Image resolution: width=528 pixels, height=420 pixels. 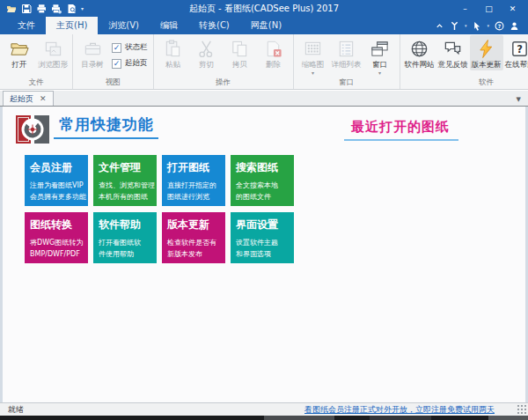 What do you see at coordinates (264, 26) in the screenshot?
I see `ribbon-tab-row: 文件 主页(H) 浏览(V) 编辑 转换(C) 网盘(N) ▾ ▾ ?` at bounding box center [264, 26].